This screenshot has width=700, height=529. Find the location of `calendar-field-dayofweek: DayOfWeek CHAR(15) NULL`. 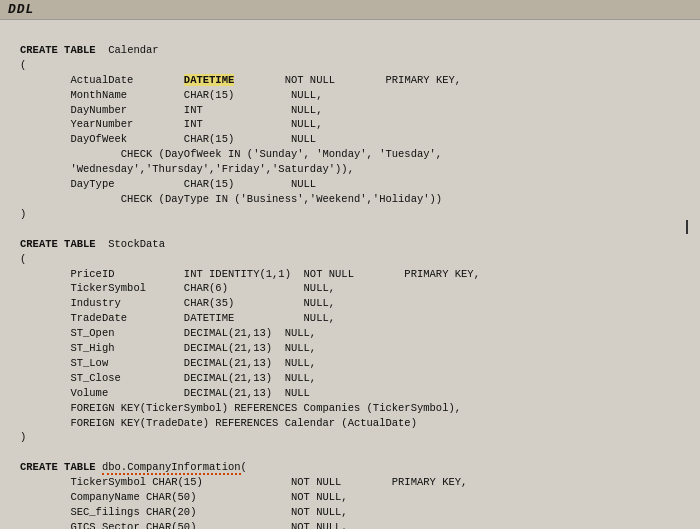

calendar-field-dayofweek: DayOfWeek CHAR(15) NULL is located at coordinates (168, 139).